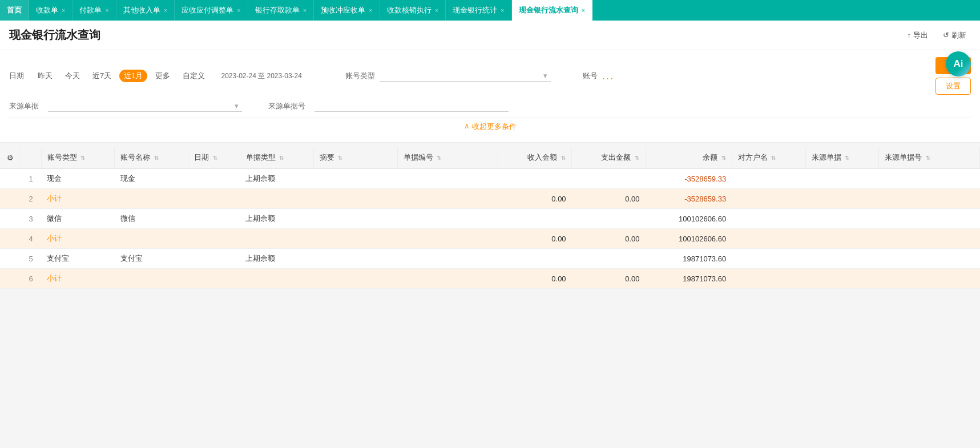 The image size is (980, 448). What do you see at coordinates (194, 76) in the screenshot?
I see `date-option-custom: 自定义` at bounding box center [194, 76].